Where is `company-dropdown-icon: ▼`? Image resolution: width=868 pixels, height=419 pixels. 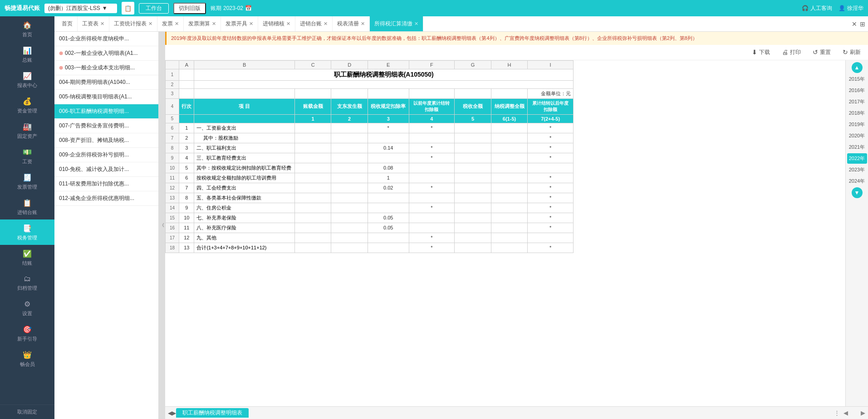
company-dropdown-icon: ▼ is located at coordinates (105, 8).